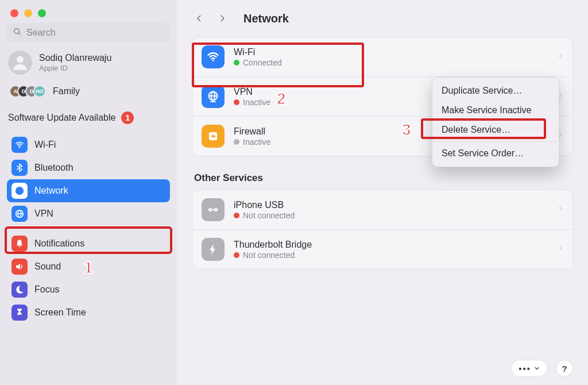  What do you see at coordinates (564, 368) in the screenshot?
I see `help-button: ?` at bounding box center [564, 368].